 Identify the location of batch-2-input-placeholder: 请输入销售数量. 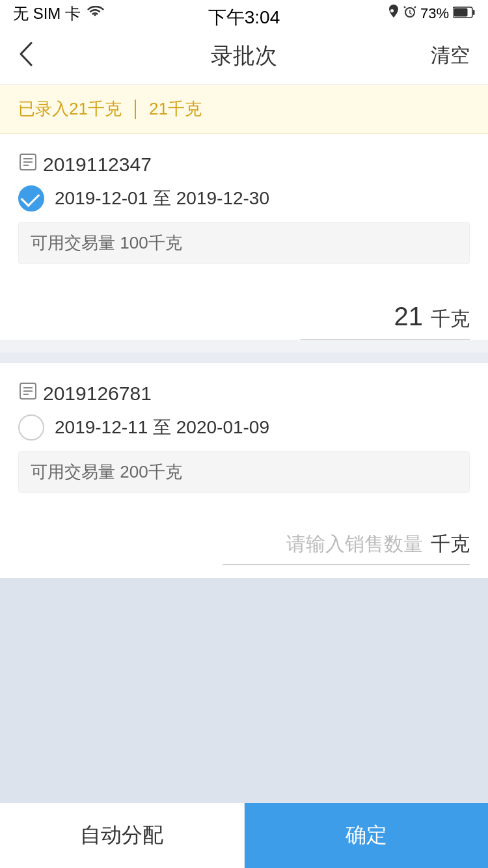
(355, 544).